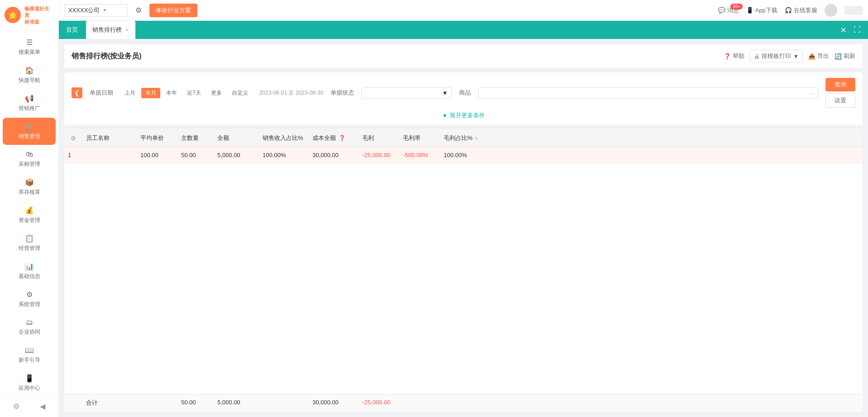 The height and width of the screenshot is (417, 868). I want to click on trial-button: 体验行业方案, so click(173, 10).